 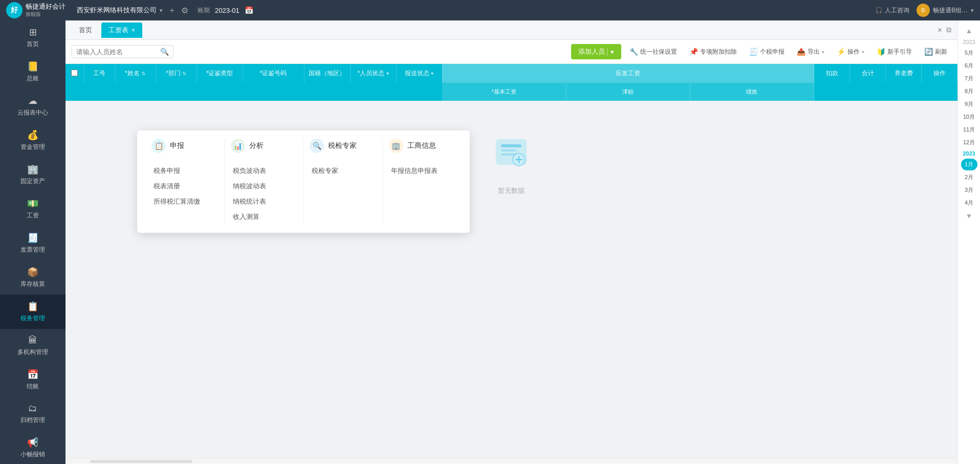 I want to click on month-item-4: 4月, so click(x=969, y=203).